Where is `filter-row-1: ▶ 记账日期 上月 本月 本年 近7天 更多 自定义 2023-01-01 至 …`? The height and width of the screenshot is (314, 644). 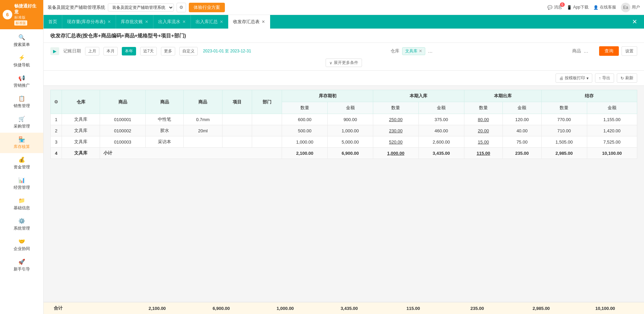 filter-row-1: ▶ 记账日期 上月 本月 本年 近7天 更多 自定义 2023-01-01 至 … is located at coordinates (344, 51).